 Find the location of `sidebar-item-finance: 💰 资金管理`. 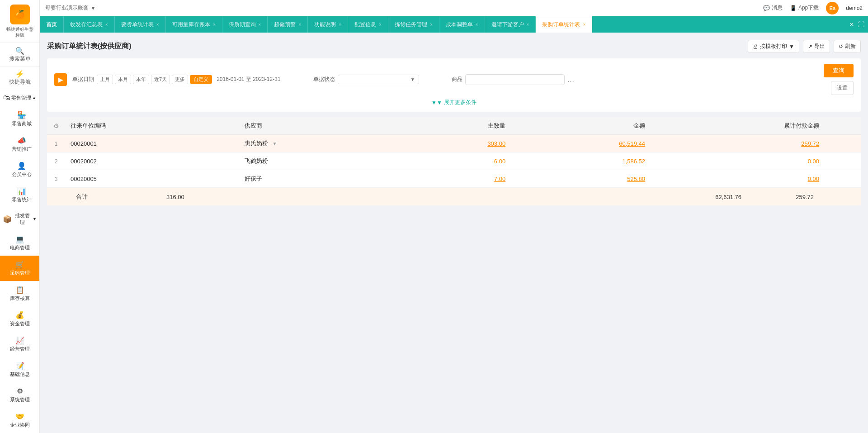

sidebar-item-finance: 💰 资金管理 is located at coordinates (20, 319).